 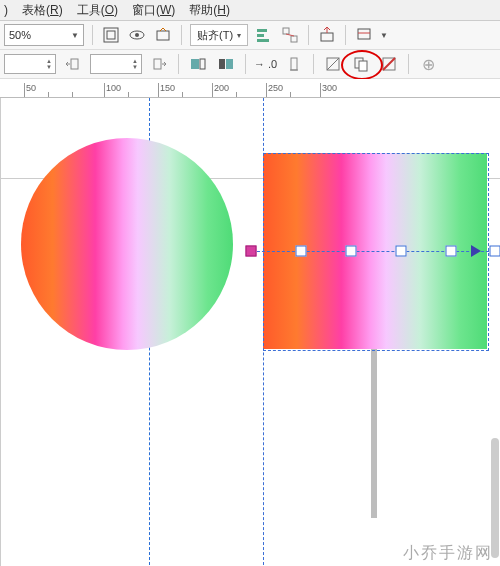 What do you see at coordinates (294, 64) in the screenshot?
I see `increase-icon` at bounding box center [294, 64].